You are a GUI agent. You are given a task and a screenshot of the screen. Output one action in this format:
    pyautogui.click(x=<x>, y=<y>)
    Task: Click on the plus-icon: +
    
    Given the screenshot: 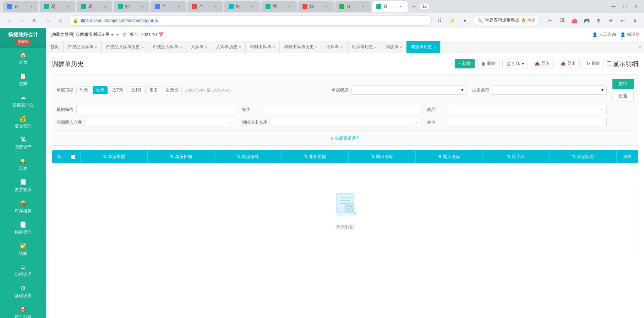 What is the action you would take?
    pyautogui.click(x=118, y=35)
    